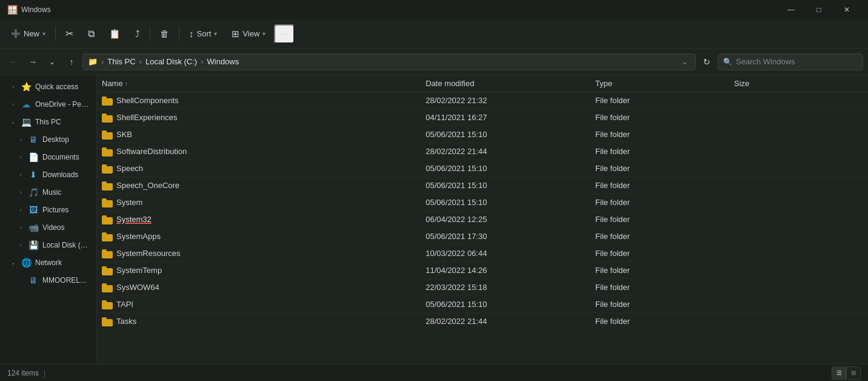  I want to click on sidebar-item-local-disk: ›💾Local Disk (C:), so click(48, 245).